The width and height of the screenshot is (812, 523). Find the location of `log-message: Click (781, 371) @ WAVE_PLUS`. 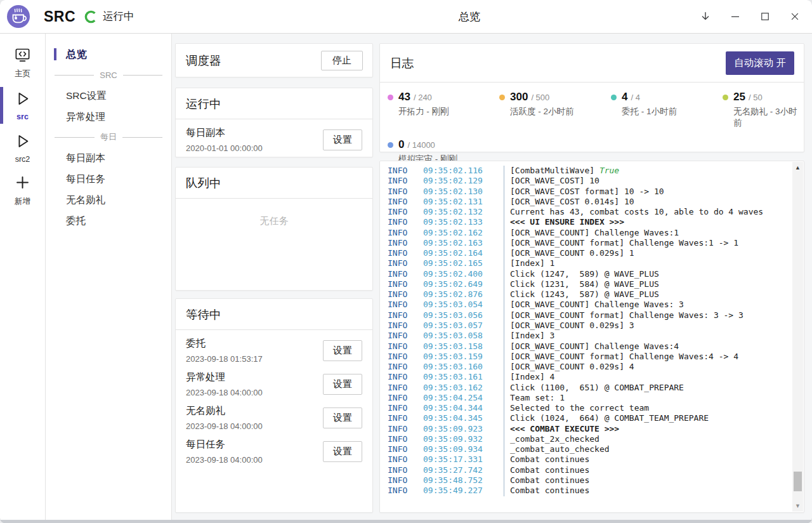

log-message: Click (781, 371) @ WAVE_PLUS is located at coordinates (648, 284).